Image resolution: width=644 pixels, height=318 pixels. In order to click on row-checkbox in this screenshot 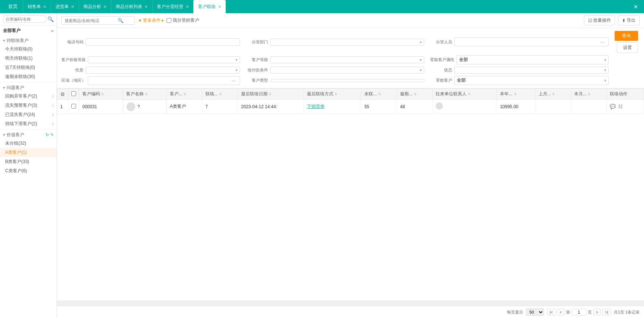, I will do `click(74, 106)`.